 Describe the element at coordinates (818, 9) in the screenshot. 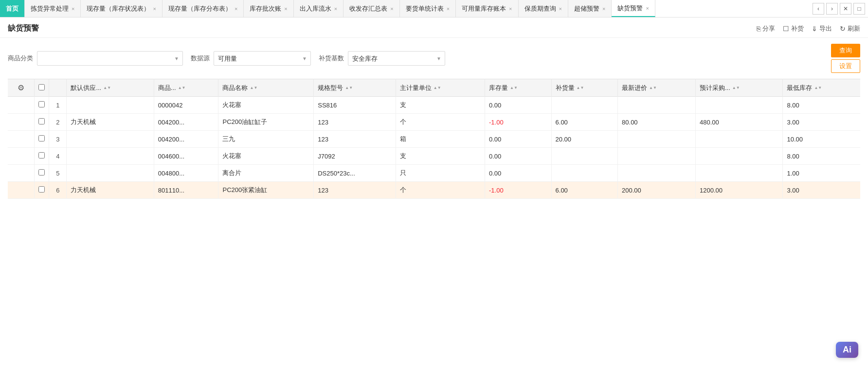

I see `tab-scroll-left: ‹` at that location.